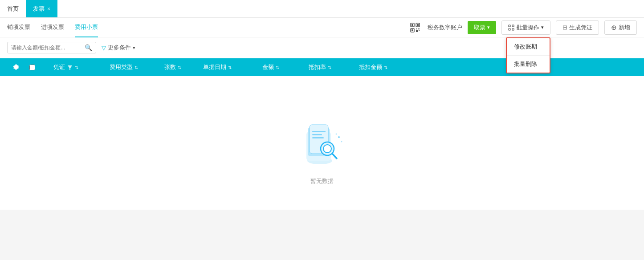  I want to click on add-icon: ⊕, so click(614, 28).